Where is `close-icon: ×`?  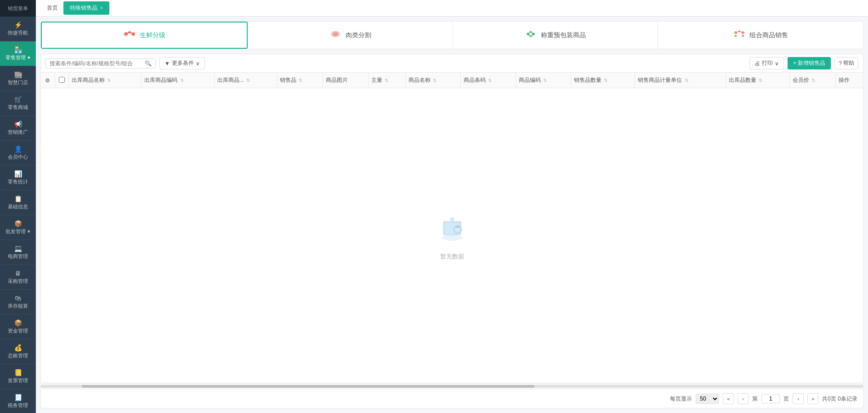
close-icon: × is located at coordinates (102, 8).